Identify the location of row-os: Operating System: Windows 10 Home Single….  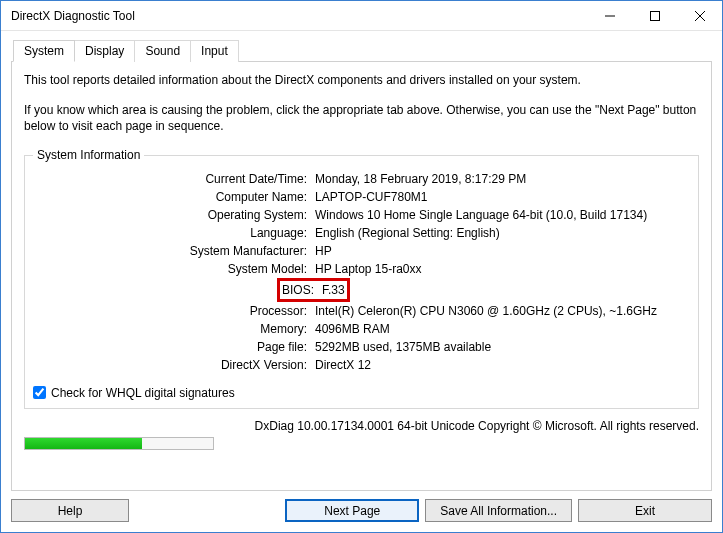
(362, 215).